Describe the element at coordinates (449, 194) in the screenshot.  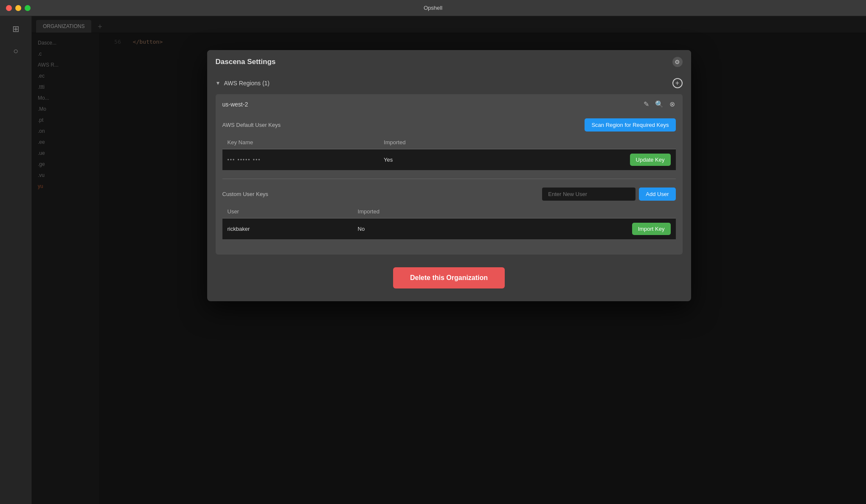
I see `custom-keys-header: Custom User Keys Add User` at that location.